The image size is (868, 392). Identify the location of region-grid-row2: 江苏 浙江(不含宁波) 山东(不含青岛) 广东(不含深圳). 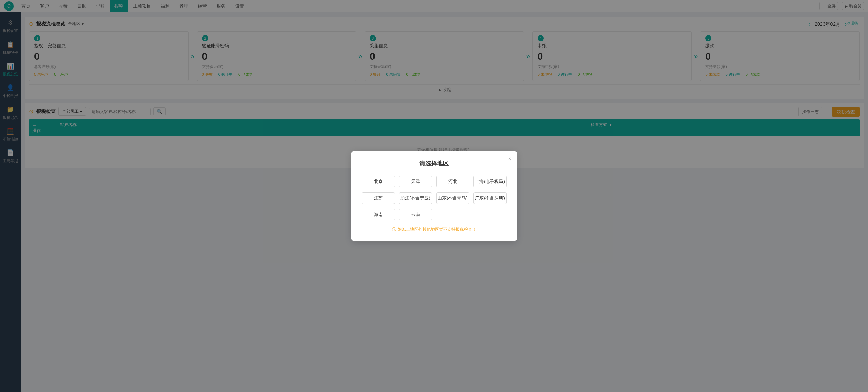
(434, 198).